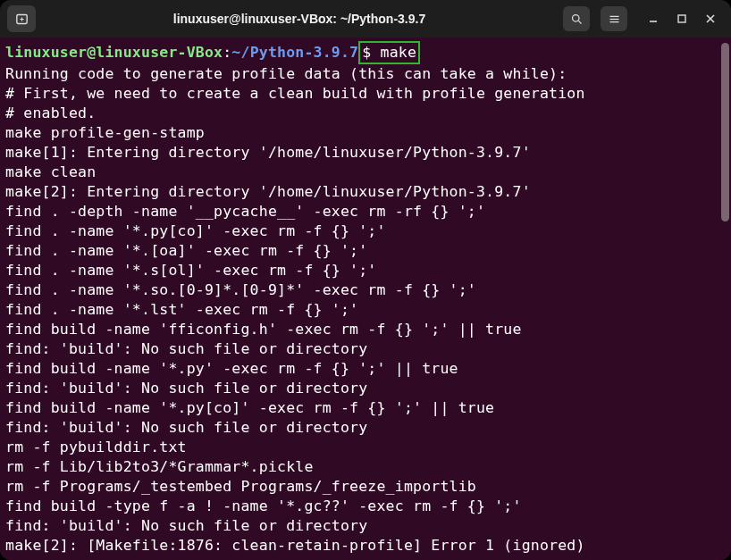  What do you see at coordinates (614, 19) in the screenshot?
I see `menu-button` at bounding box center [614, 19].